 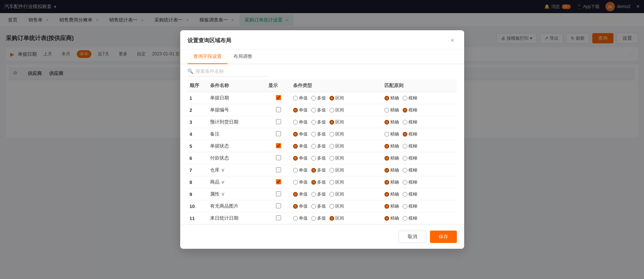 I want to click on row-match-radio-模糊-8, so click(x=405, y=194).